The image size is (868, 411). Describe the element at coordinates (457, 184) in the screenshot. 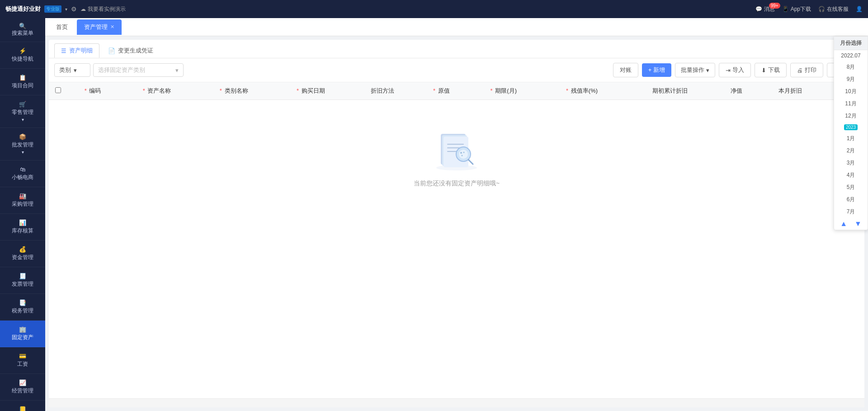

I see `empty-message: 当前您还没有固定资产明细哦~` at that location.